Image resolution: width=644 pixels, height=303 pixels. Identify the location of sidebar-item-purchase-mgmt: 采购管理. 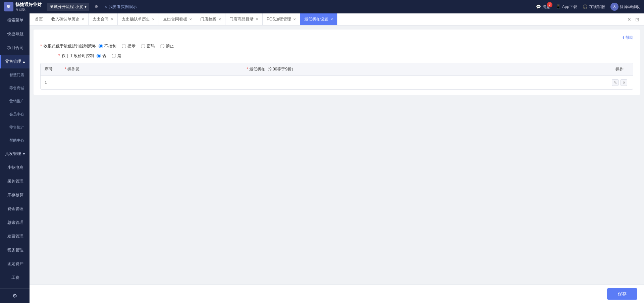
(15, 181).